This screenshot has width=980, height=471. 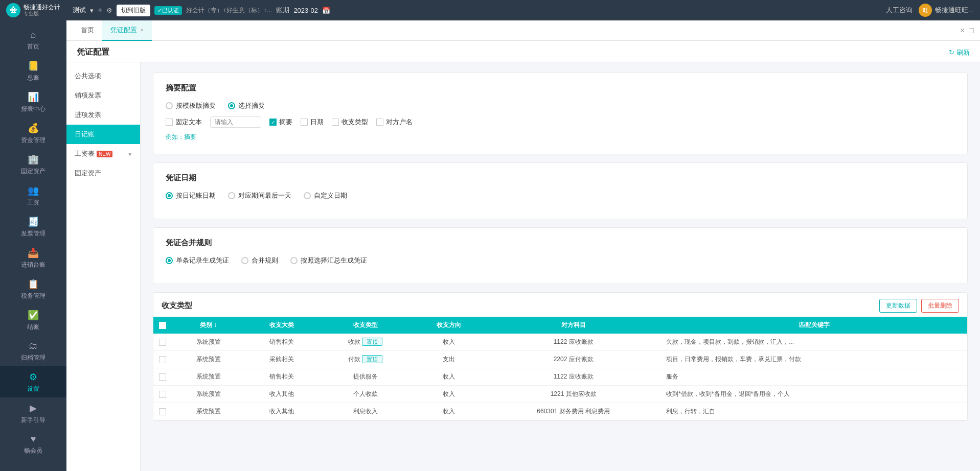 I want to click on nav-item-salary-table: 工资表 NEW ▾, so click(x=103, y=154).